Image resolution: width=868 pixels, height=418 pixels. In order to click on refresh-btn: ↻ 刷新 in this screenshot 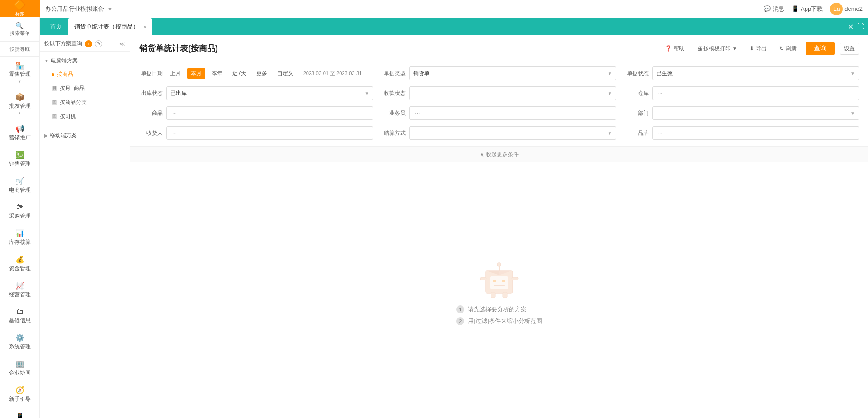, I will do `click(788, 49)`.